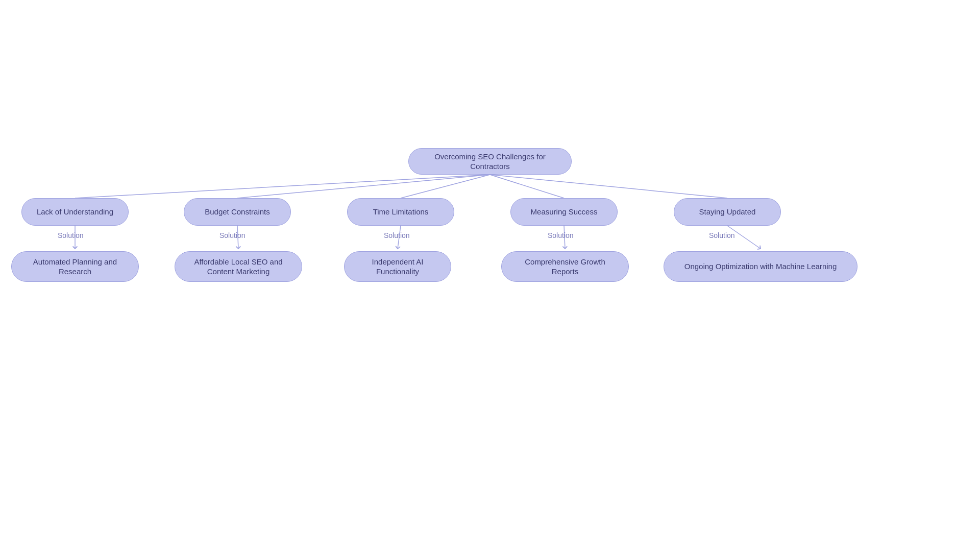  Describe the element at coordinates (727, 212) in the screenshot. I see `challenge-node-5: Staying Updated` at that location.